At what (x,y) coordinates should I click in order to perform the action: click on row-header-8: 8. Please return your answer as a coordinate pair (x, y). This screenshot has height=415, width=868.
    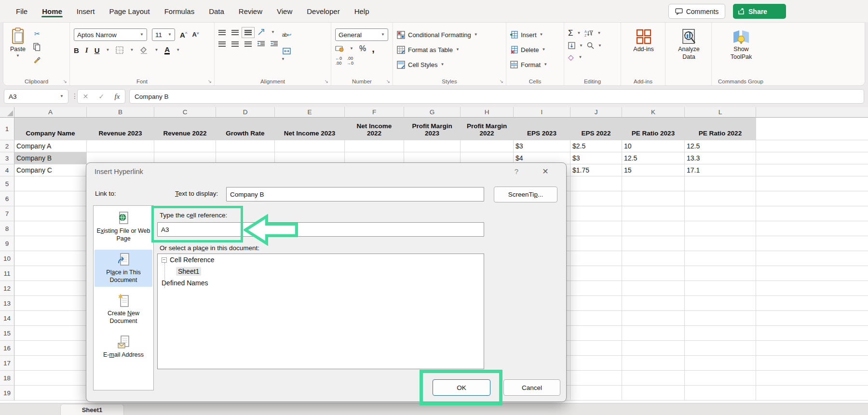
    Looking at the image, I should click on (7, 228).